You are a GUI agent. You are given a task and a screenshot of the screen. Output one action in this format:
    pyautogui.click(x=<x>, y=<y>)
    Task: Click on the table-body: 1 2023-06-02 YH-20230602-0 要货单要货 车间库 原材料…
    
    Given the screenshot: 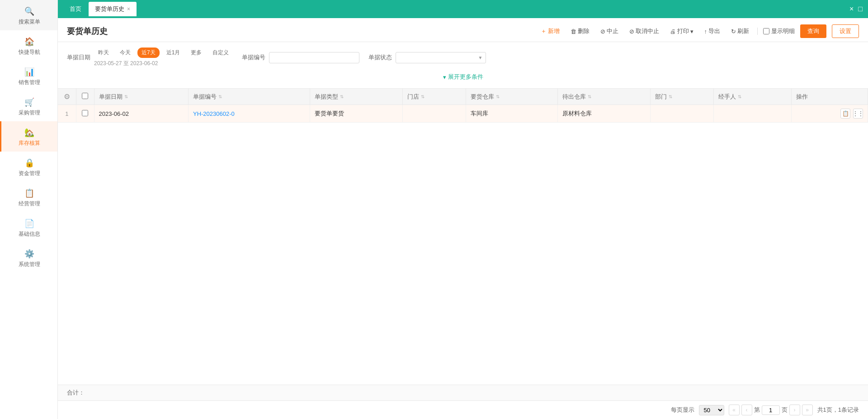 What is the action you would take?
    pyautogui.click(x=463, y=114)
    